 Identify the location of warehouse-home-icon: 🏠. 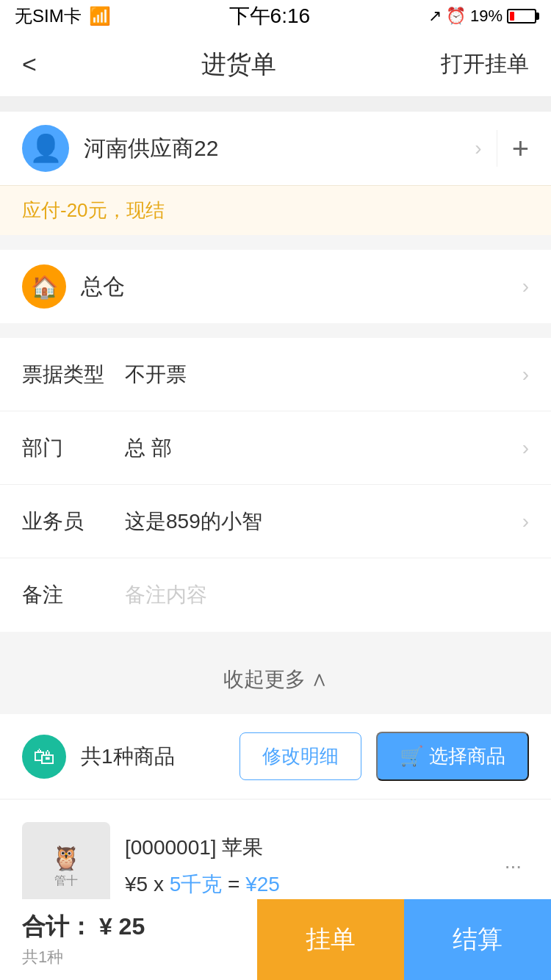
(44, 287).